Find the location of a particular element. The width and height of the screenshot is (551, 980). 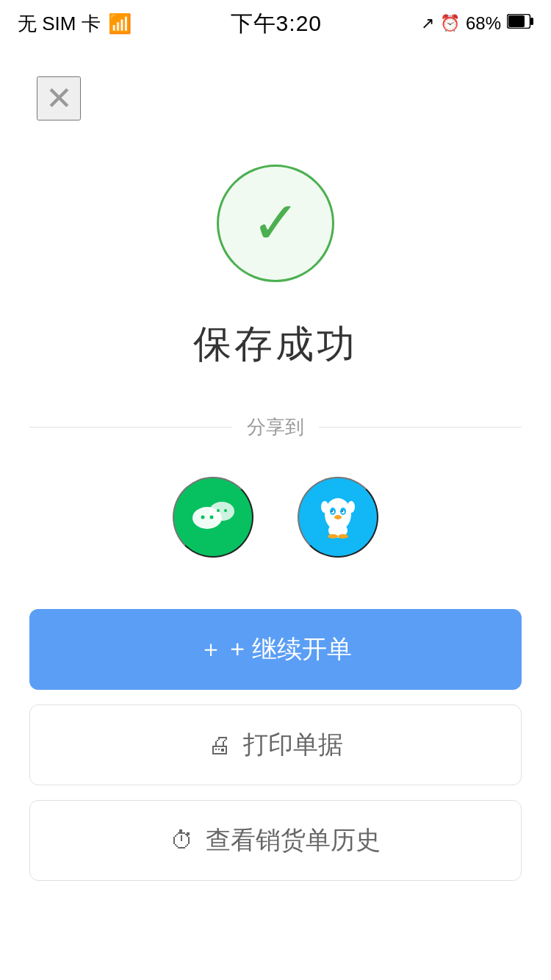

share-icons is located at coordinates (276, 517).